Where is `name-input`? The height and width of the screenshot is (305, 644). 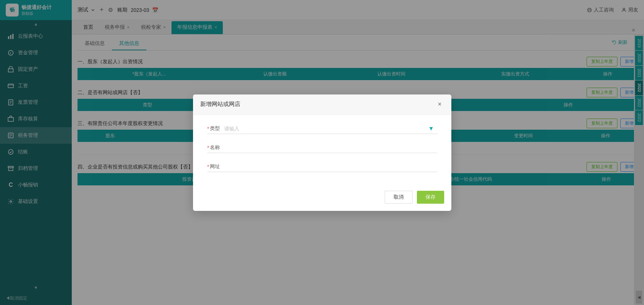 name-input is located at coordinates (330, 148).